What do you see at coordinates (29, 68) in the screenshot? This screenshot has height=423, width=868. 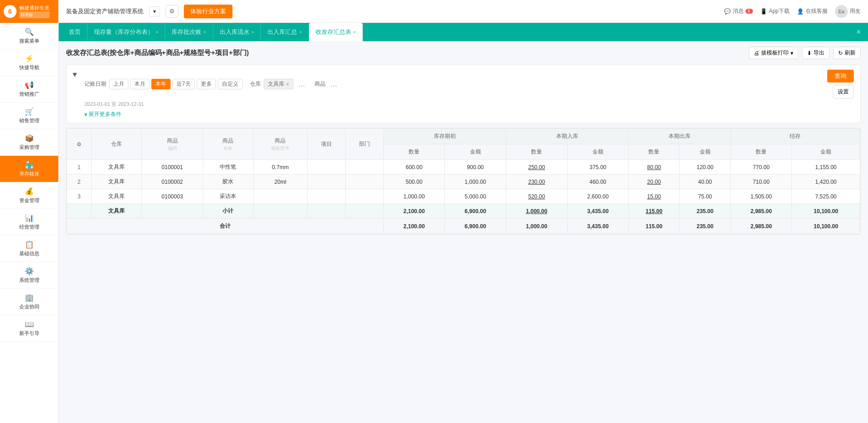 I see `sidebar-item-label: 快捷导航` at bounding box center [29, 68].